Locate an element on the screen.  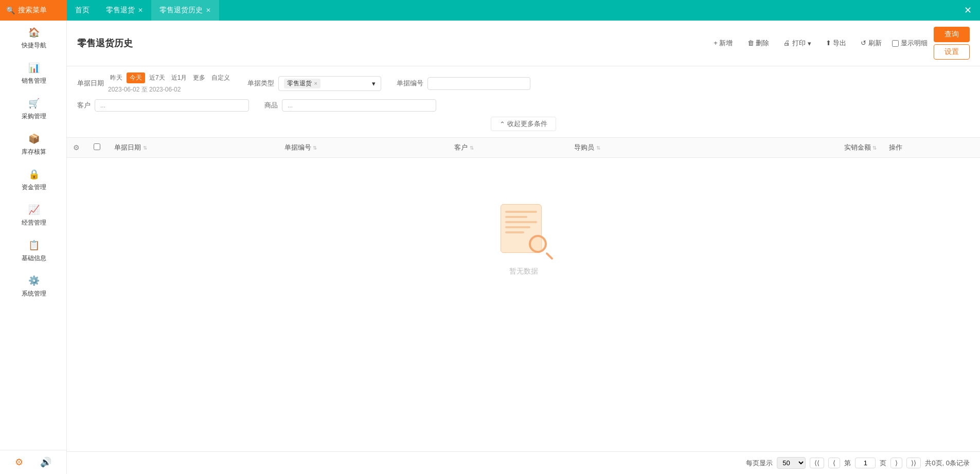
clipboard-icon: 📋 is located at coordinates (34, 245).